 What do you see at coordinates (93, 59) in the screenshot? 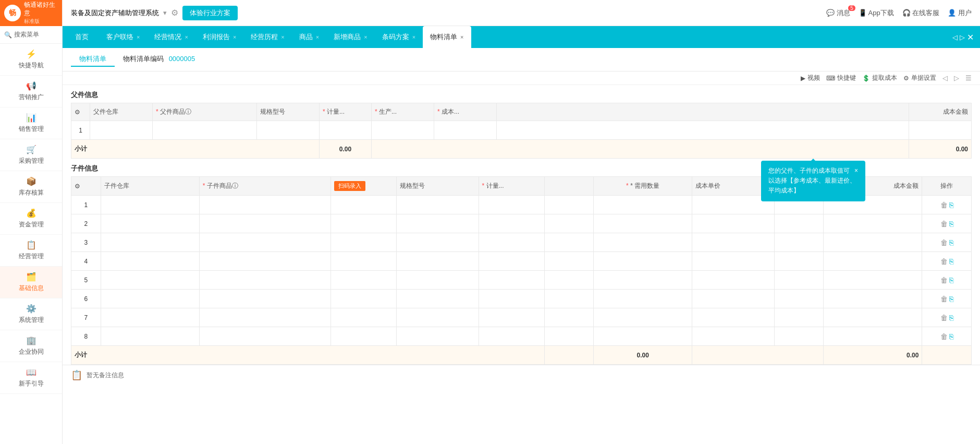
I see `sub-tab-bom-list: 物料清单` at bounding box center [93, 59].